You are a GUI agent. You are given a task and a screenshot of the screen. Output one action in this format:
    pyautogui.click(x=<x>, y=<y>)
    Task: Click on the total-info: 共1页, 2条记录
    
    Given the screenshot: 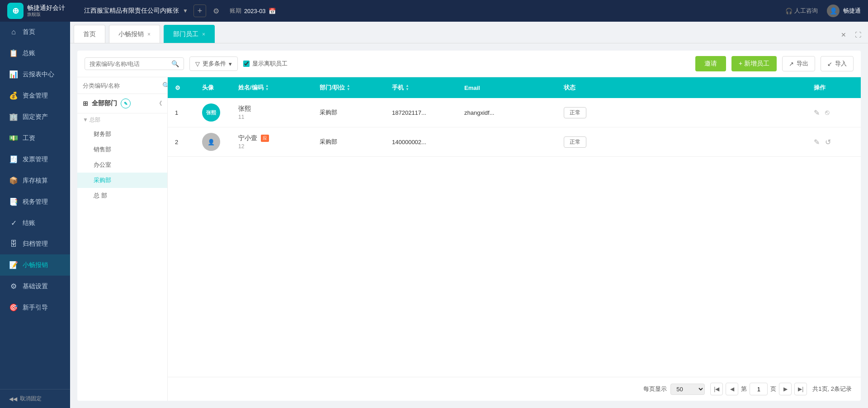 What is the action you would take?
    pyautogui.click(x=832, y=389)
    